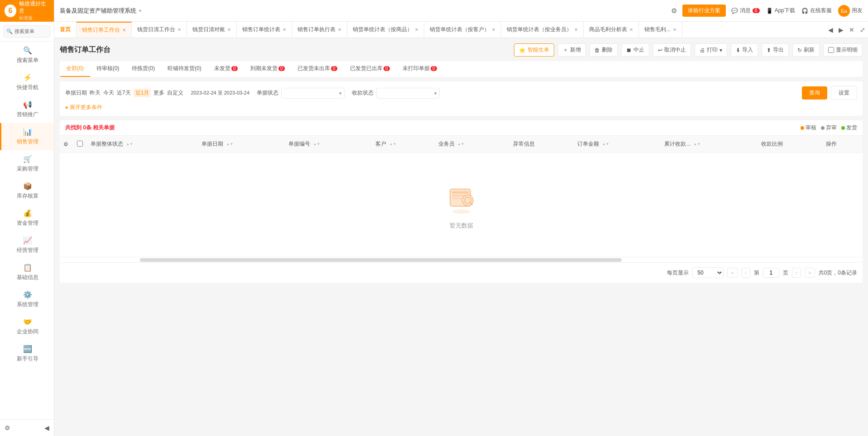 This screenshot has width=868, height=436. I want to click on tabs-scroll-right: ▶, so click(841, 30).